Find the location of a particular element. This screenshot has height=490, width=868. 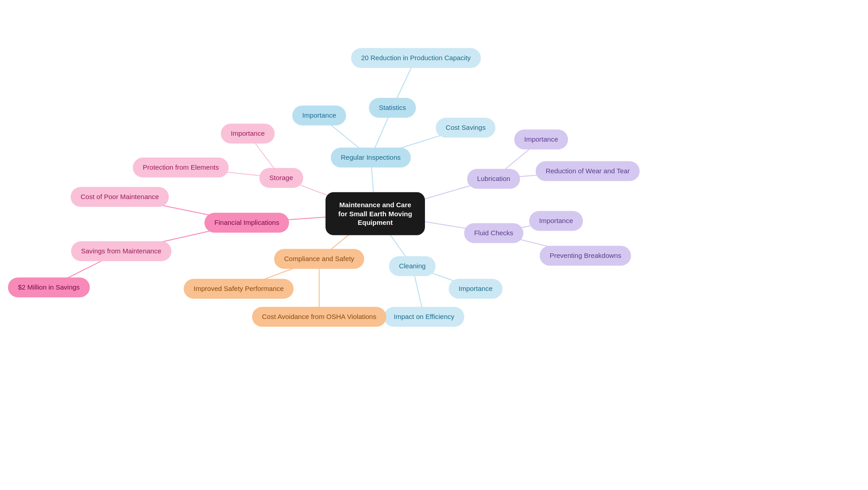

node-savings_maintenance: Savings from Maintenance is located at coordinates (121, 251).